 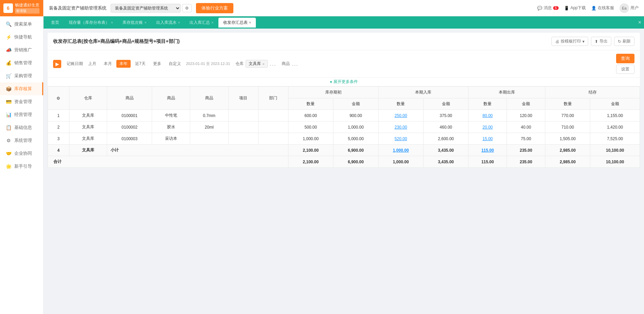 I want to click on footer-row: 合计 2,100.00 6,900.00 1,000.00 3,435.00 1…, so click(x=344, y=162).